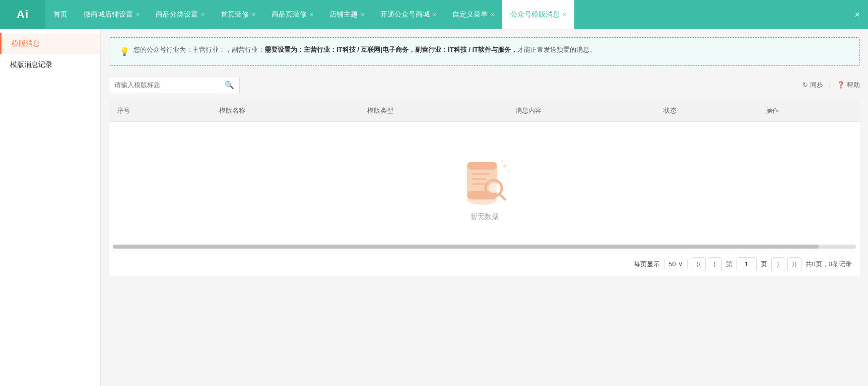  Describe the element at coordinates (174, 85) in the screenshot. I see `search-input-wrap: 🔍` at that location.